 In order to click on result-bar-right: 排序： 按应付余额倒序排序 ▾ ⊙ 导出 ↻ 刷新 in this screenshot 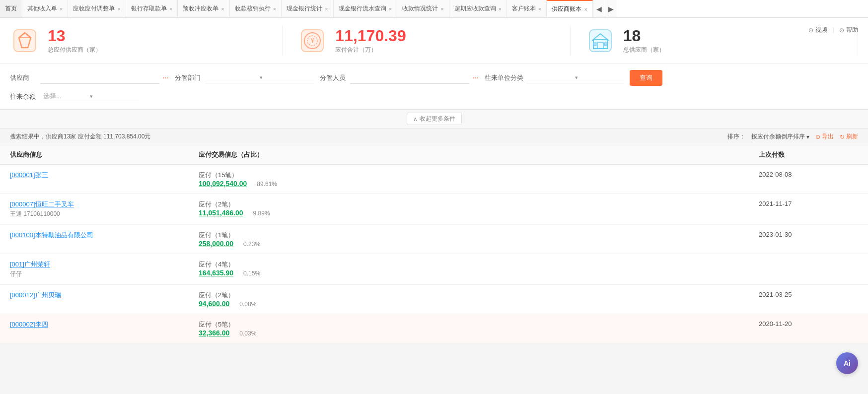, I will do `click(793, 137)`.